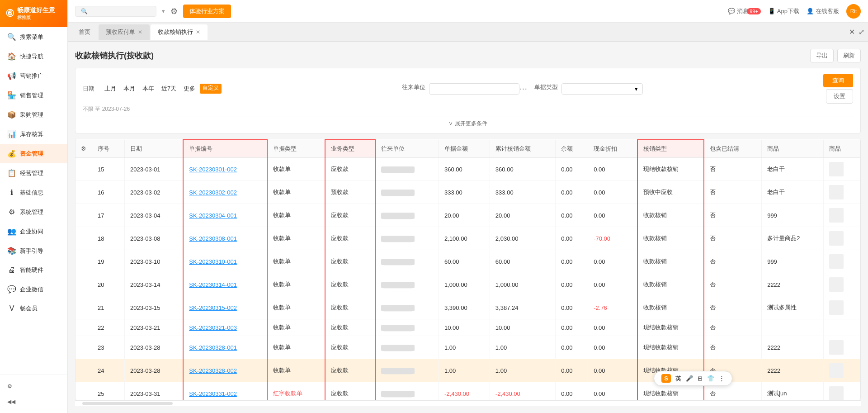  Describe the element at coordinates (468, 308) in the screenshot. I see `table-row: 21 2023-03-15 SK-20230315-002 收款单 应收款 ██…` at that location.